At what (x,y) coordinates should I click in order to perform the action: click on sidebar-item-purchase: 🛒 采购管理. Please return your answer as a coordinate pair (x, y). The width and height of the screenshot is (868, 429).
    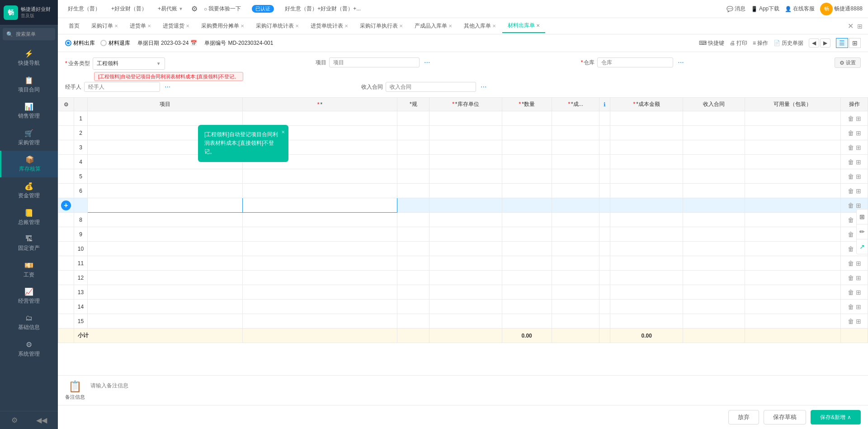
    Looking at the image, I should click on (29, 138).